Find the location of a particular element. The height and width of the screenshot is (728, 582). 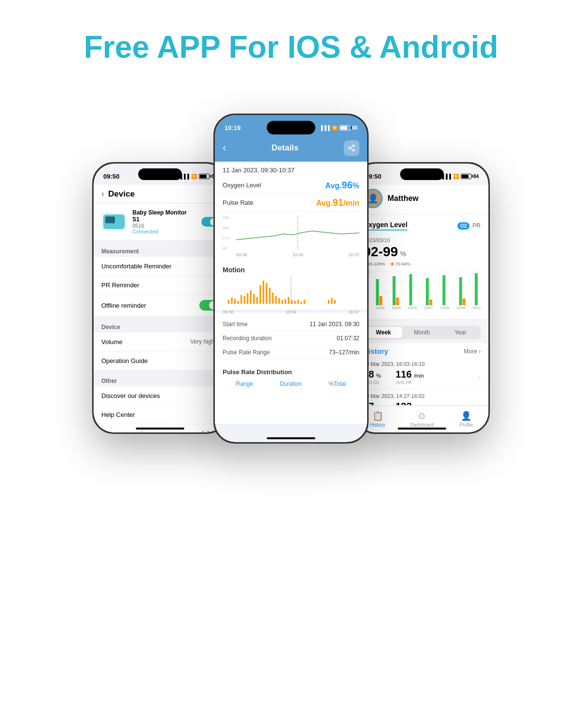

device-list: Volume Very high › Operation Guide › is located at coordinates (160, 351).